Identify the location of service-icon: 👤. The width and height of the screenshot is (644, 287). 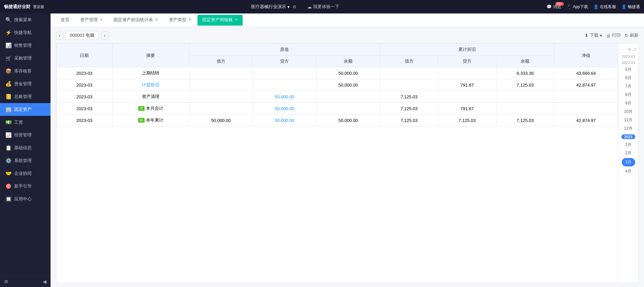
(596, 7).